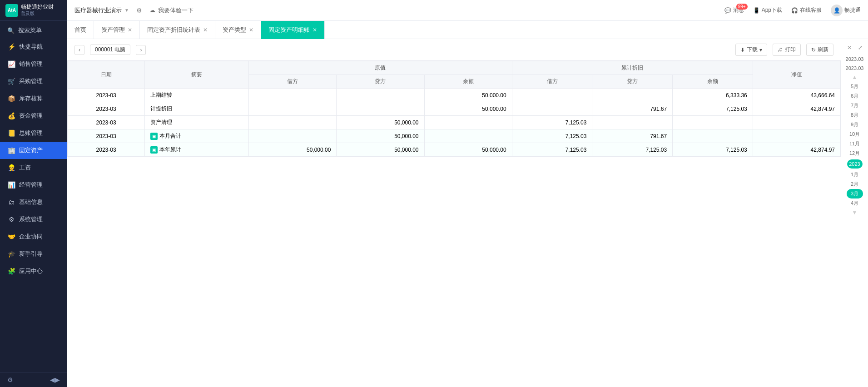  Describe the element at coordinates (178, 30) in the screenshot. I see `tab-depreciation-report: 固定资产折旧统计表 ✕` at that location.